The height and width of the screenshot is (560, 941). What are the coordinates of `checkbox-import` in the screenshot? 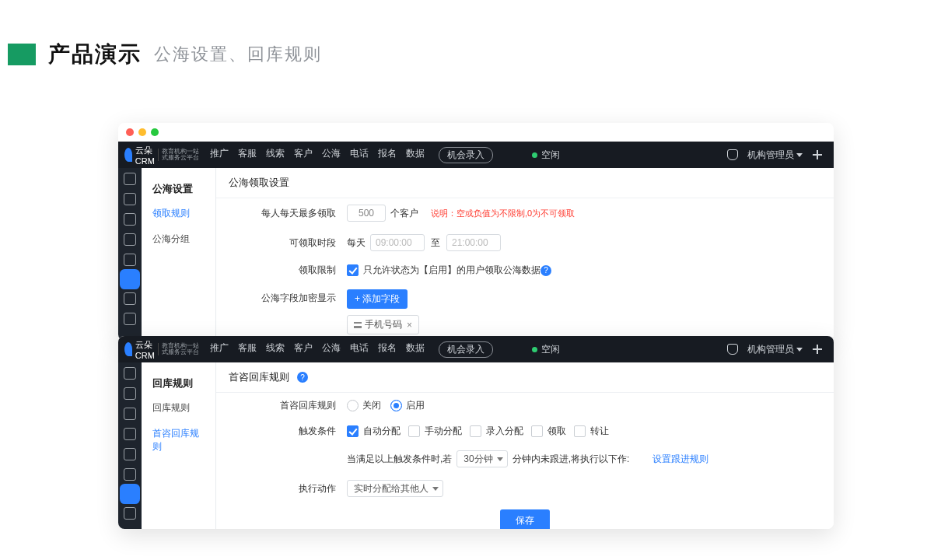 It's located at (476, 431).